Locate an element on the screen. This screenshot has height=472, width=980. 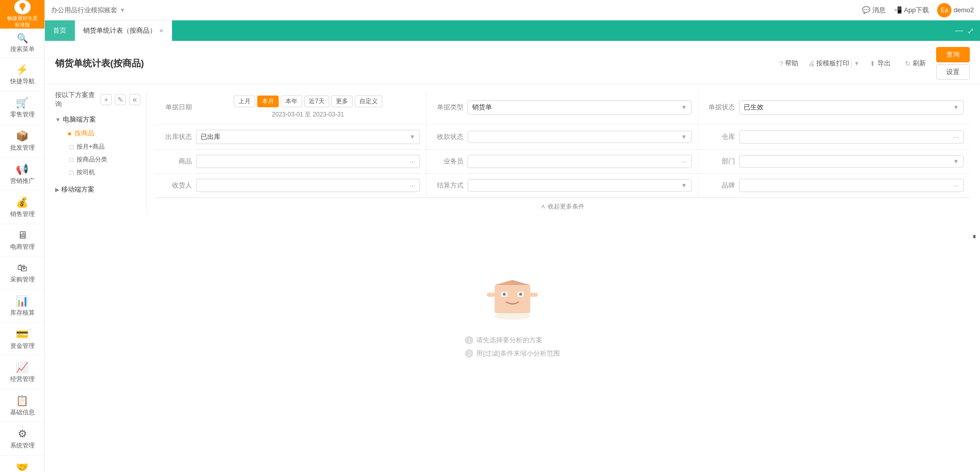
docstatus-arrow-icon: ▼ is located at coordinates (956, 107).